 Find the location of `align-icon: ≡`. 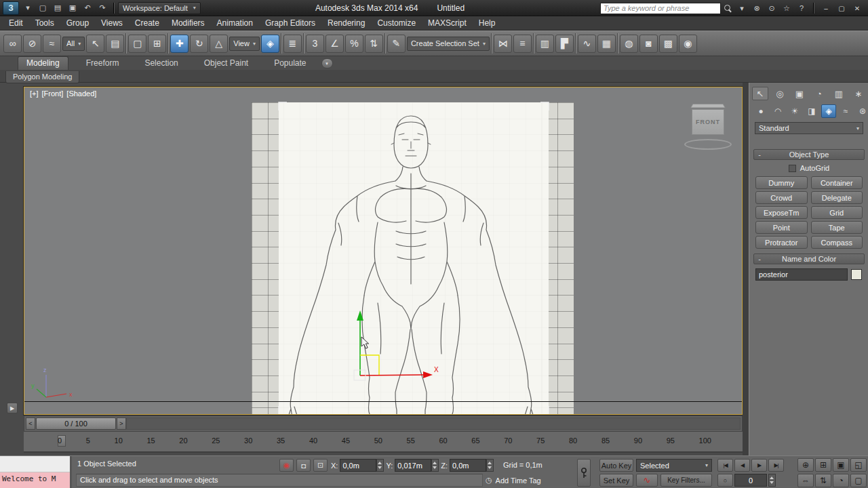

align-icon: ≡ is located at coordinates (522, 43).